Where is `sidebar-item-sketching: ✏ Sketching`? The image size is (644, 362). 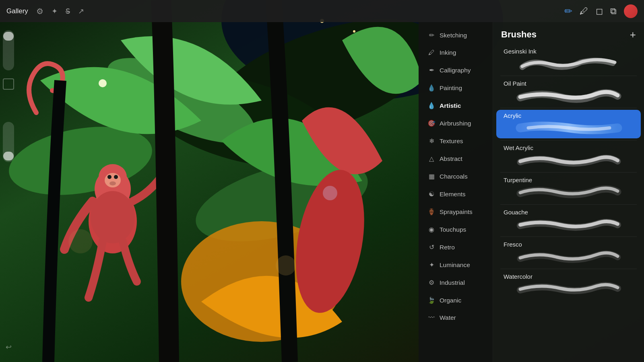
sidebar-item-sketching: ✏ Sketching is located at coordinates (456, 35).